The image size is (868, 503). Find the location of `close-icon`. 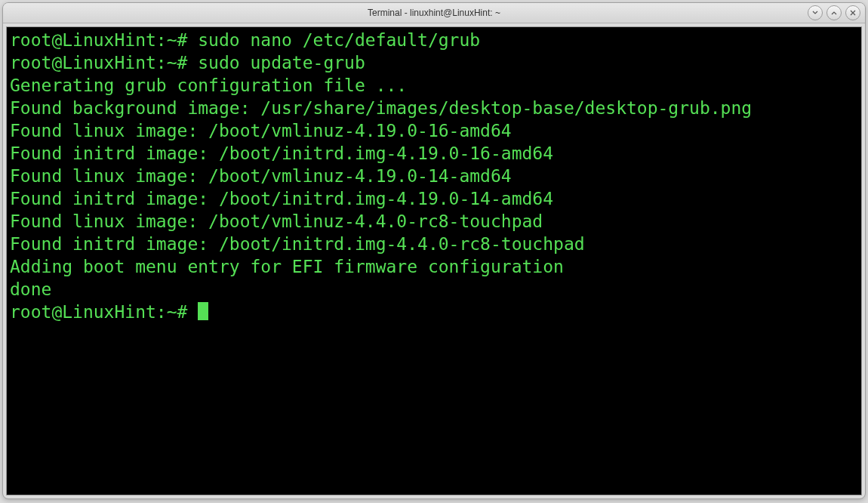

close-icon is located at coordinates (853, 13).